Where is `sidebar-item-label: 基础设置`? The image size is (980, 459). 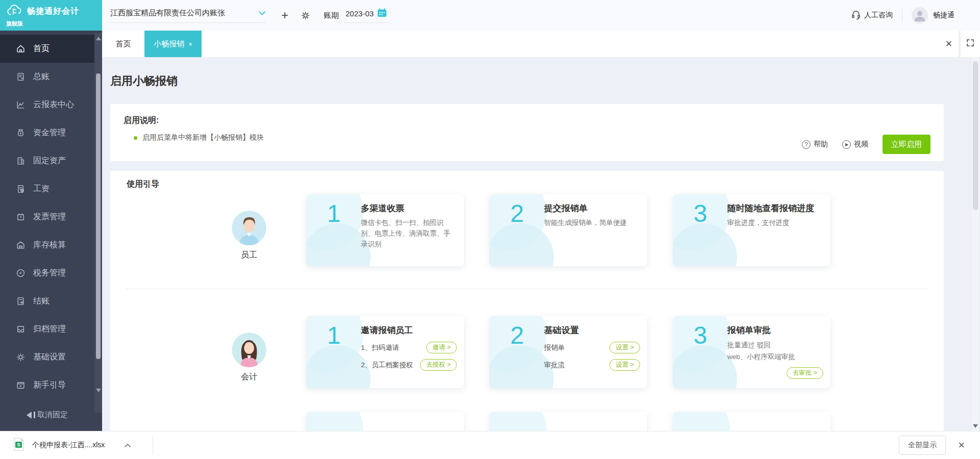 sidebar-item-label: 基础设置 is located at coordinates (50, 357).